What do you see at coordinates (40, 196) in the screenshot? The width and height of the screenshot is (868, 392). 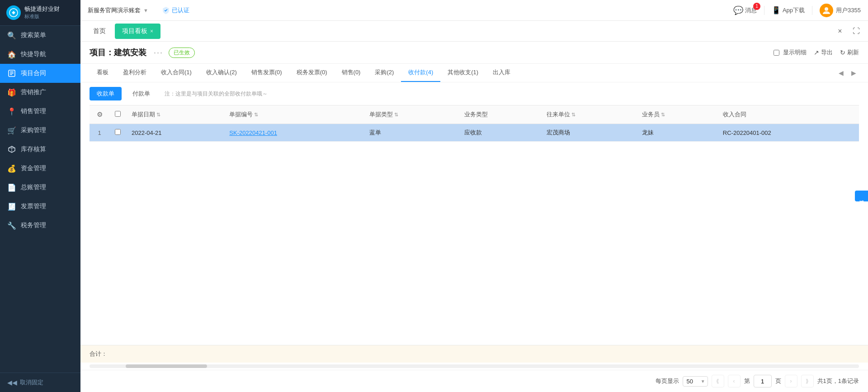 I see `sidebar: 畅捷通好业财 标准版 🔍 搜索菜单 🏠 快捷导航 项目合同` at bounding box center [40, 196].